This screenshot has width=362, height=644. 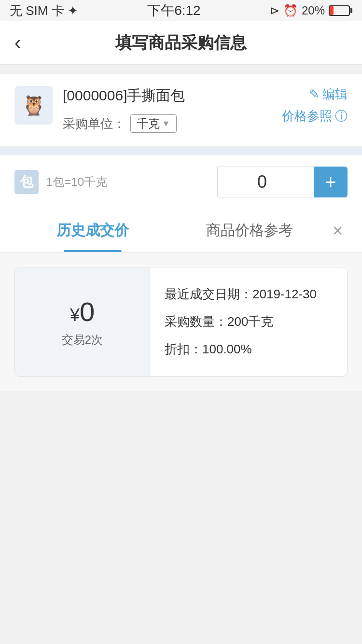 What do you see at coordinates (227, 349) in the screenshot?
I see `discount-value: 100.00%` at bounding box center [227, 349].